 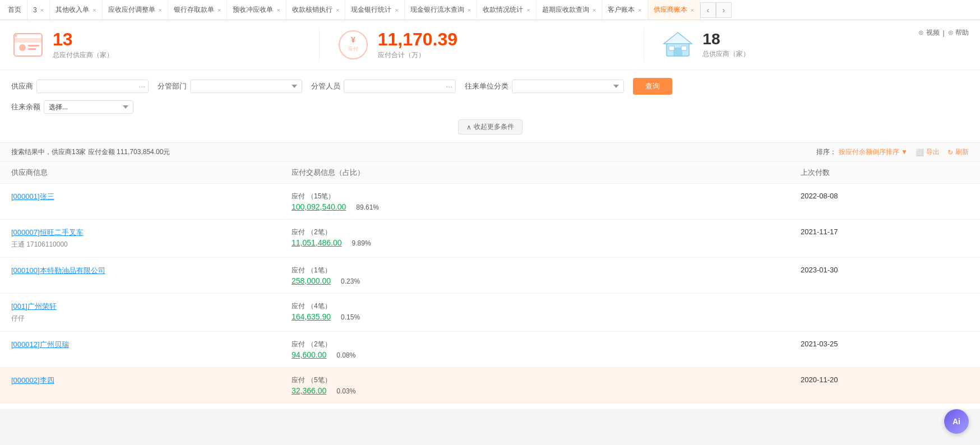 I want to click on collapse-button: ∧ 收起更多条件, so click(x=490, y=127).